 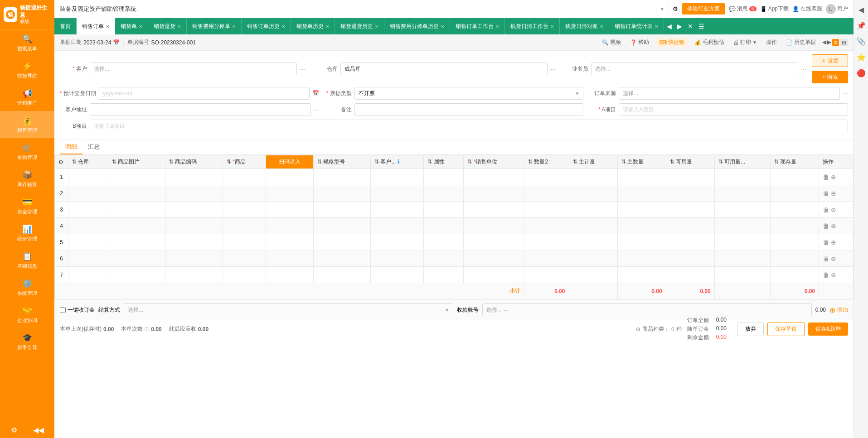 I want to click on customer-input: 选择..., so click(x=193, y=69).